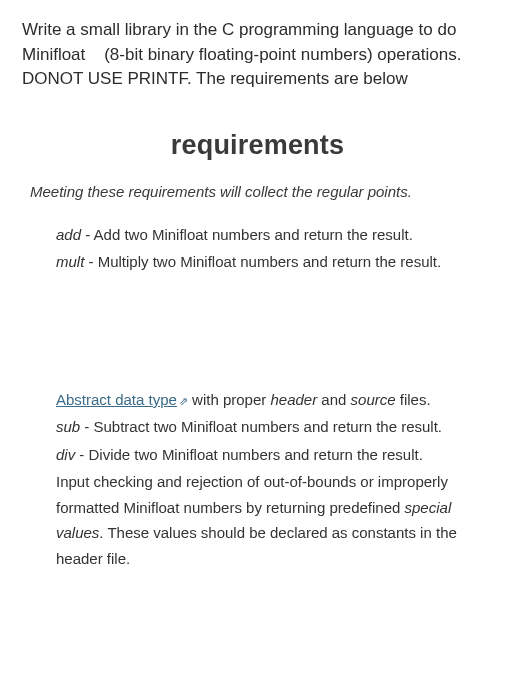  Describe the element at coordinates (249, 454) in the screenshot. I see `desc-div: - Divide two Minifloat numbers and retur…` at that location.